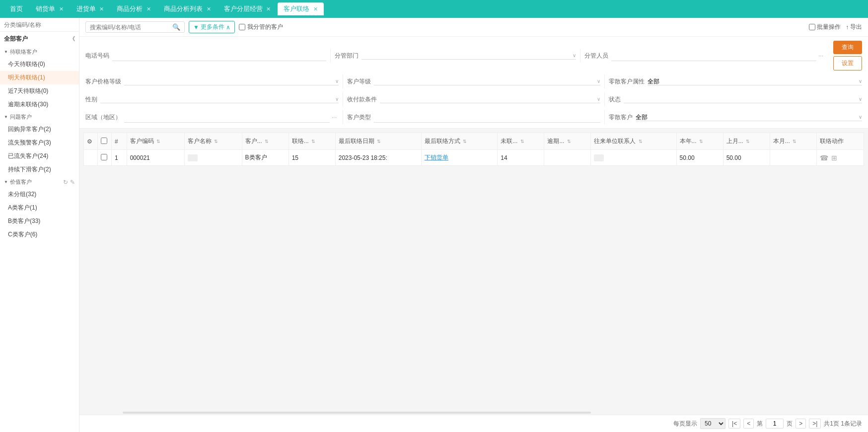 This screenshot has width=868, height=432. I want to click on retail-customer-chevron-icon: ∨, so click(860, 117).